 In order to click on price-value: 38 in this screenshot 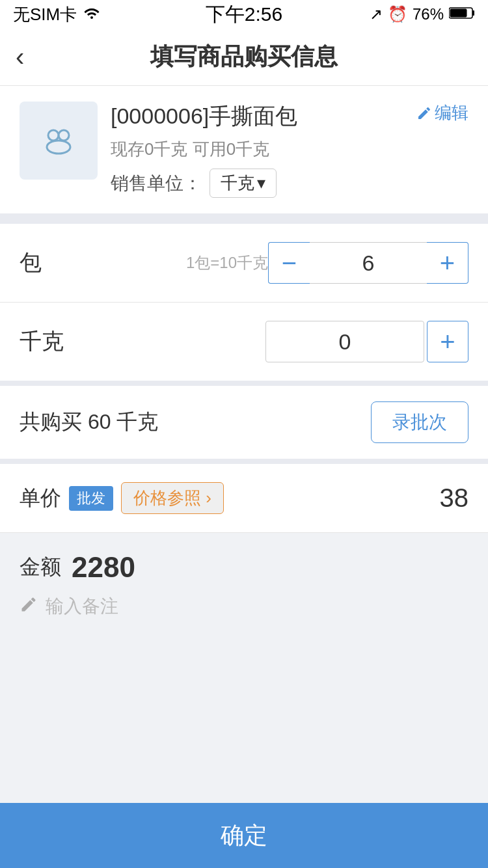, I will do `click(454, 498)`.